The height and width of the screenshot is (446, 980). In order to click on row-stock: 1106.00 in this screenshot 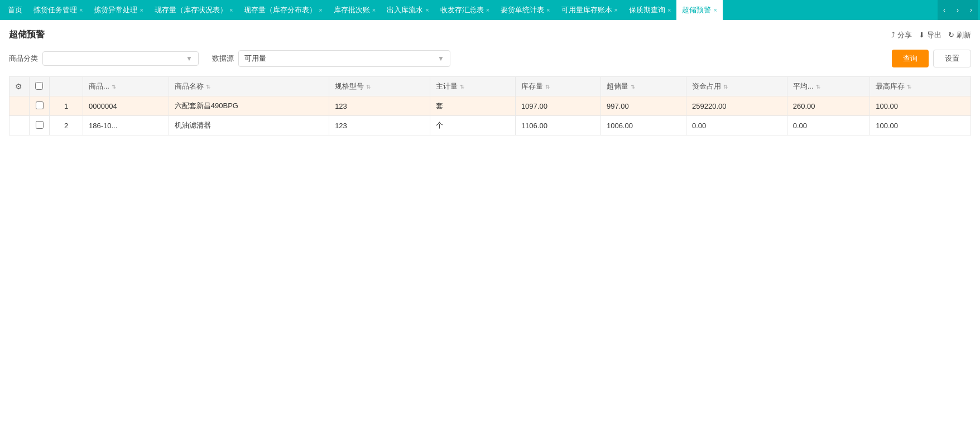, I will do `click(558, 126)`.